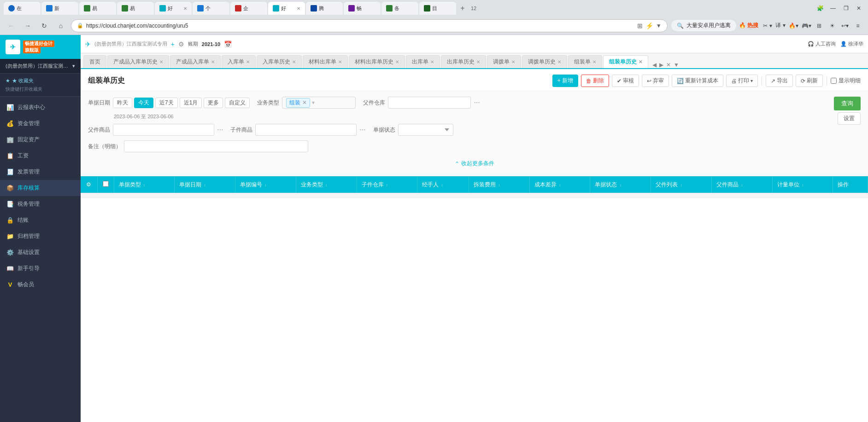 Image resolution: width=868 pixels, height=422 pixels. Describe the element at coordinates (849, 119) in the screenshot. I see `filter-settings-btn: 设置` at that location.